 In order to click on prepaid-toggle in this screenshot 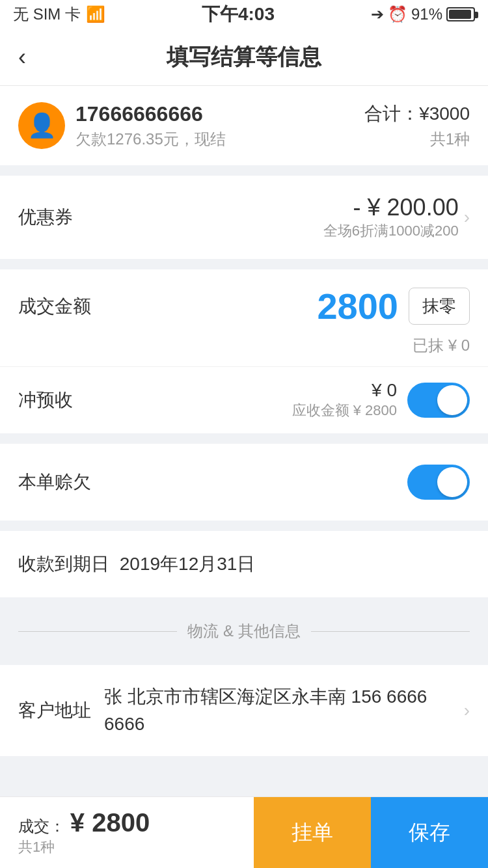, I will do `click(439, 400)`.